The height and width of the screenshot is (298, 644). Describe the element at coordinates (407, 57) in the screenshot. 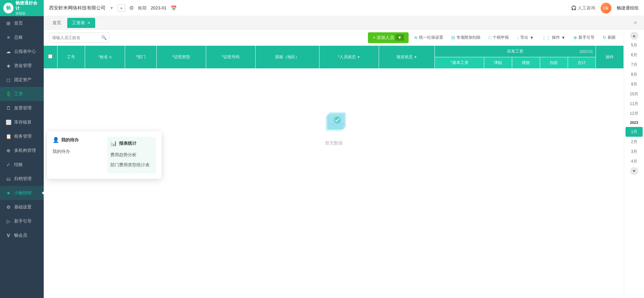

I see `th-report-status: 报送状态 ▼` at that location.